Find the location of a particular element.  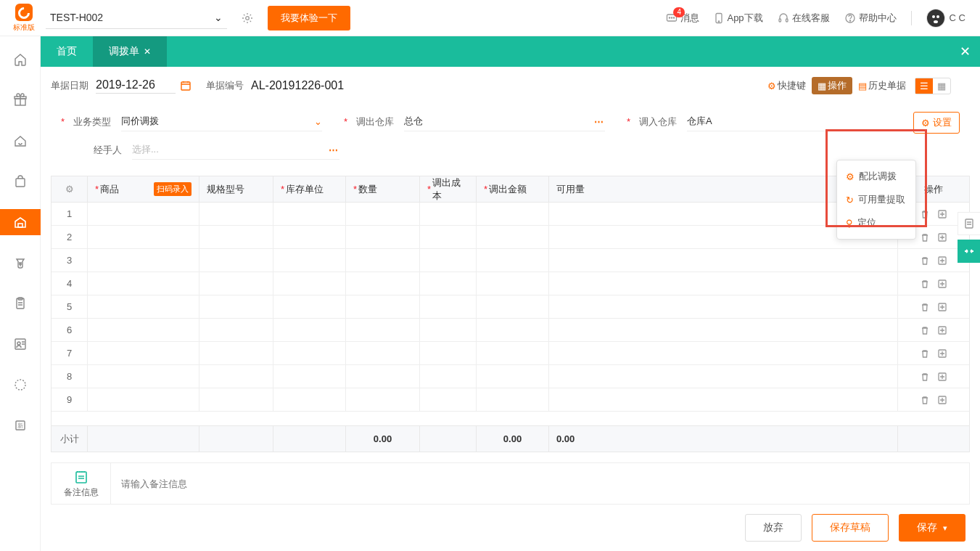

table-row: 4 is located at coordinates (511, 284).